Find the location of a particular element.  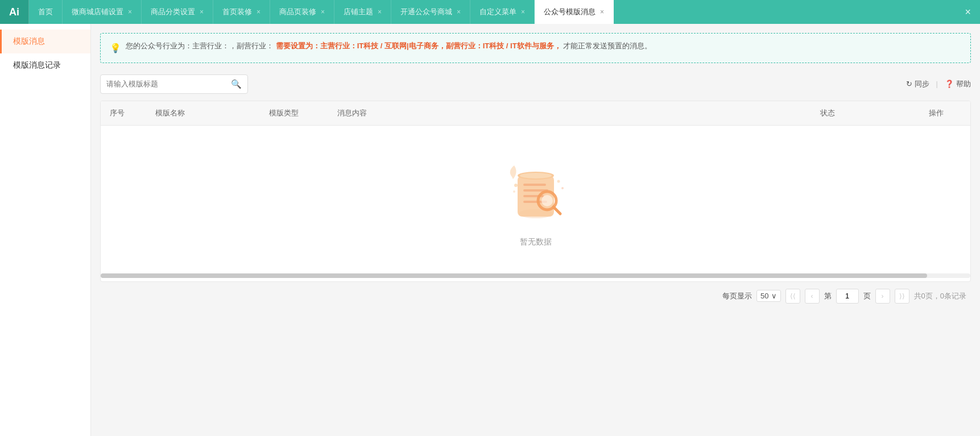

prev-page-button: ‹ is located at coordinates (812, 296).